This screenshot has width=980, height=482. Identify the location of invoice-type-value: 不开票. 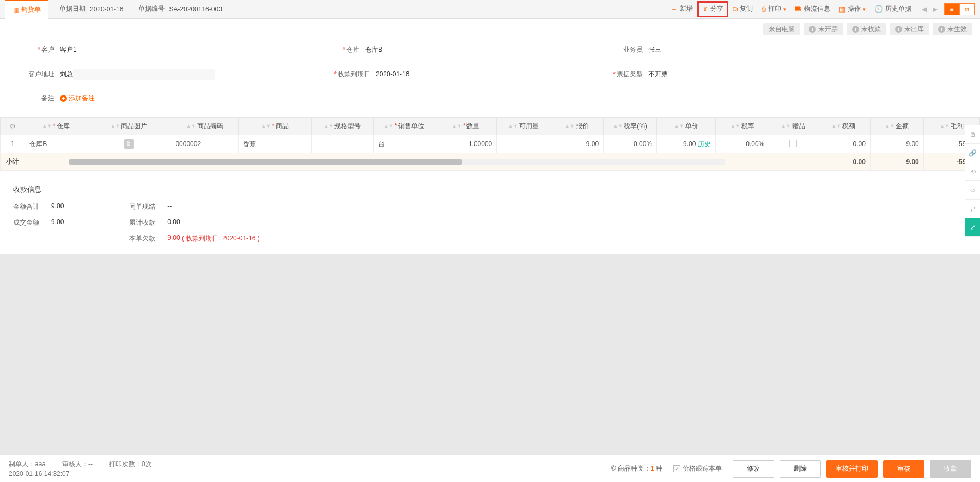
(658, 74).